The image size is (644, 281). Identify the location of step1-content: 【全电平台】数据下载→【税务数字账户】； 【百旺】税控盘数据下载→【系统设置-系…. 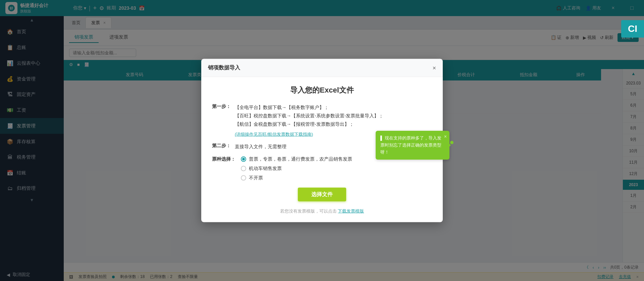
(309, 121).